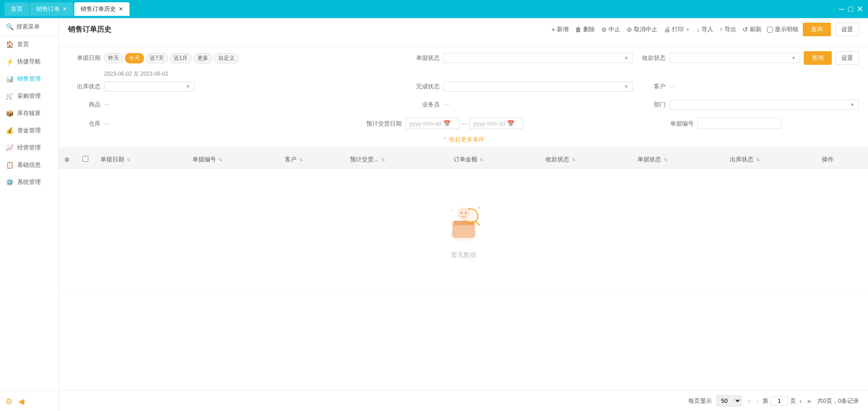 The image size is (868, 411). Describe the element at coordinates (52, 9) in the screenshot. I see `tab-sales-order: 销售订单 ✕` at that location.